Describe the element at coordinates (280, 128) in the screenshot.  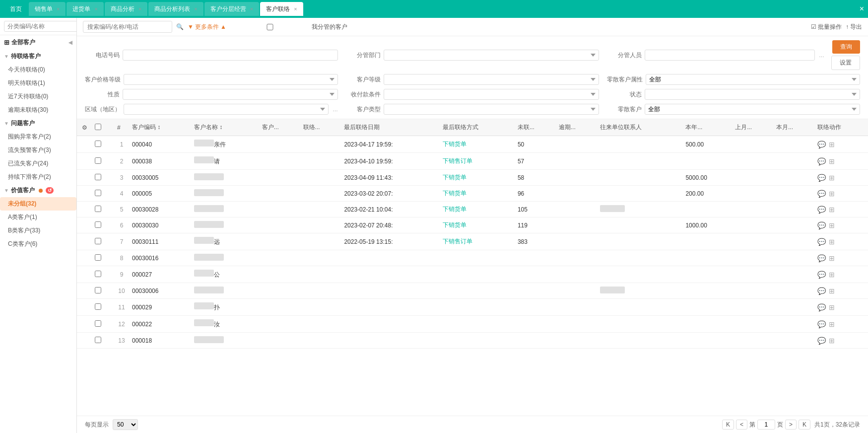
I see `type-col-header: 客户...` at that location.